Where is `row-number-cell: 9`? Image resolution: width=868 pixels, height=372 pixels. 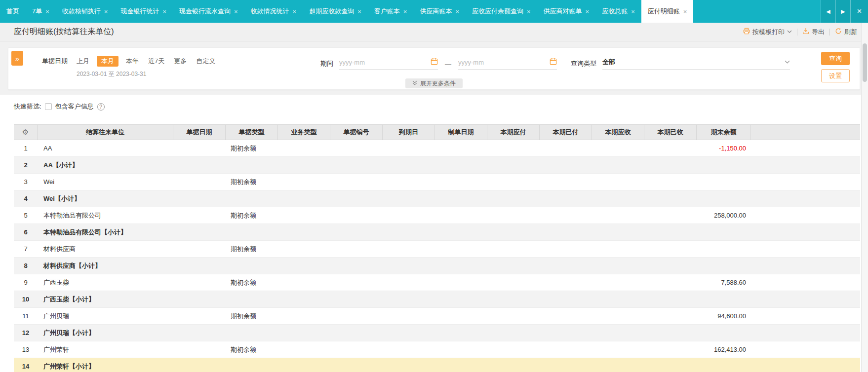 row-number-cell: 9 is located at coordinates (26, 282).